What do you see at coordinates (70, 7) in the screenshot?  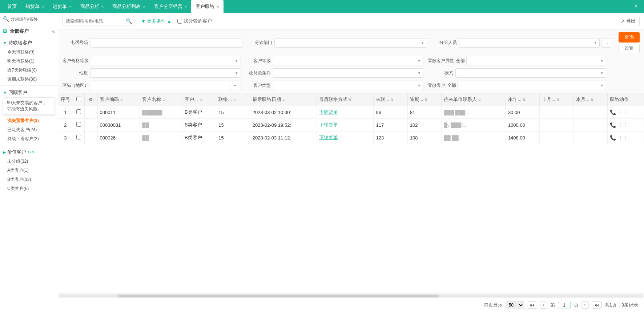 I see `close-tab-purchaseorder-icon: ×` at bounding box center [70, 7].